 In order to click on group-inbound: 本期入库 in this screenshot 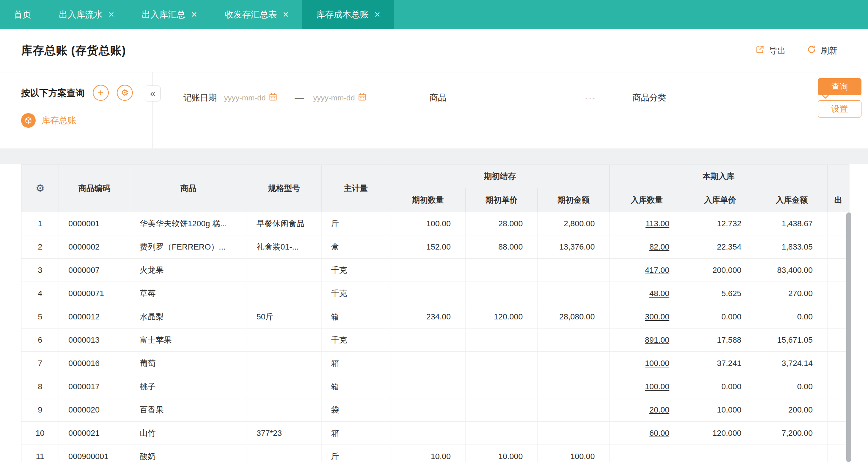, I will do `click(719, 176)`.